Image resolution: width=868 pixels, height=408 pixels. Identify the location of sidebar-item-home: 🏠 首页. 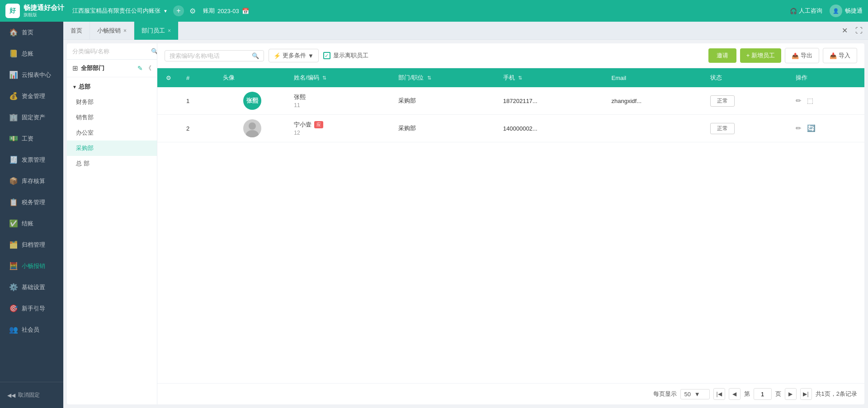
(32, 33).